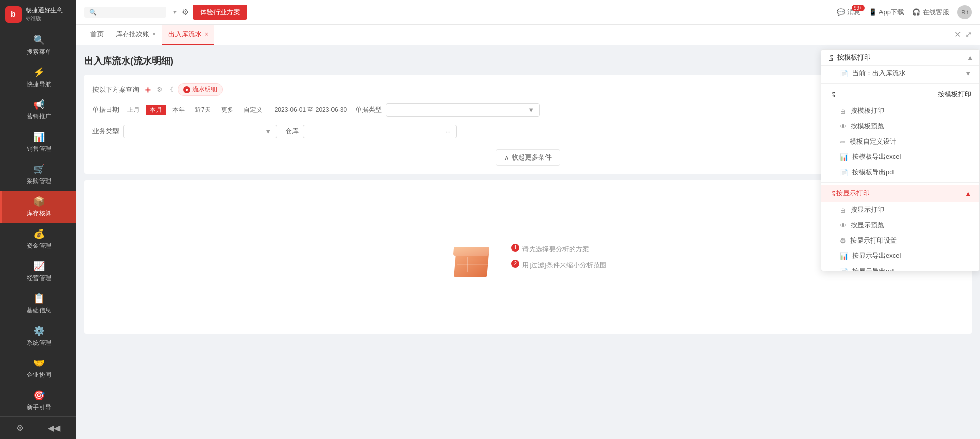 This screenshot has height=439, width=980. Describe the element at coordinates (531, 110) in the screenshot. I see `doc-type-arrow: ▼` at that location.